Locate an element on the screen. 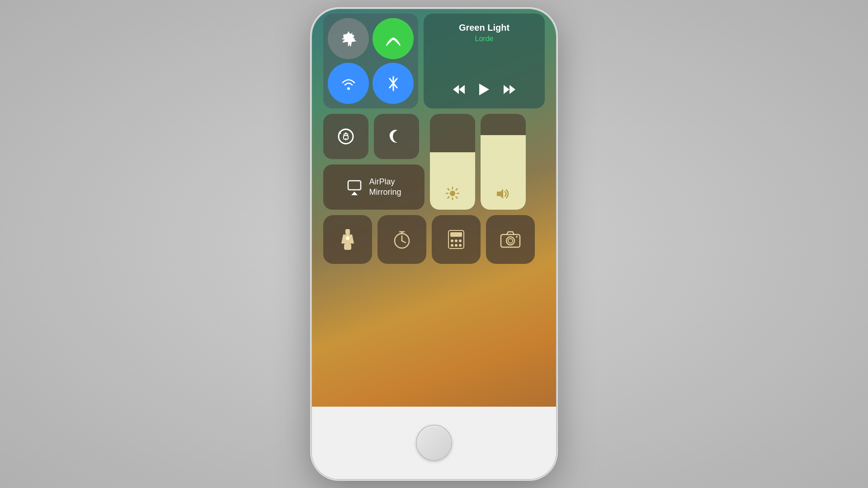 The height and width of the screenshot is (488, 868). forward-button is located at coordinates (509, 91).